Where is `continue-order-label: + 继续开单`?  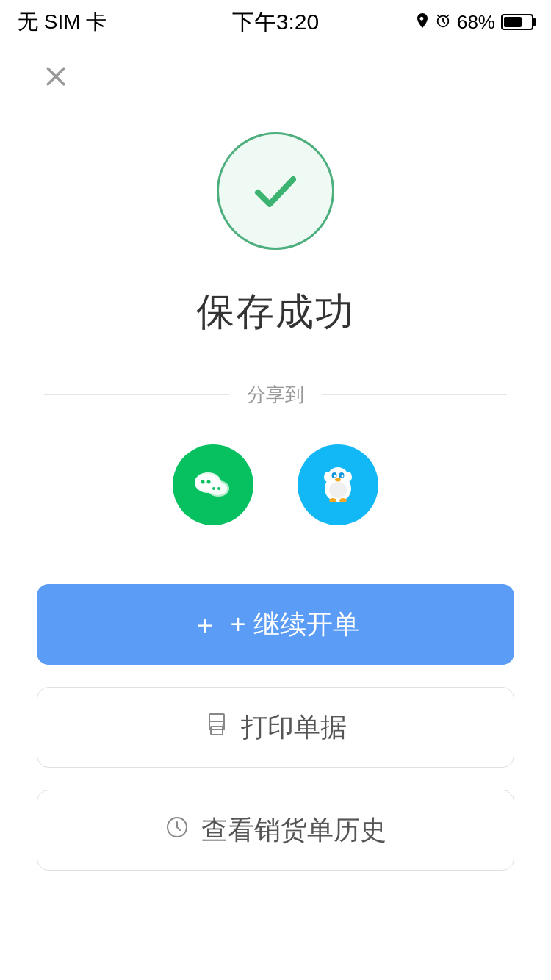 continue-order-label: + 继续开单 is located at coordinates (294, 624).